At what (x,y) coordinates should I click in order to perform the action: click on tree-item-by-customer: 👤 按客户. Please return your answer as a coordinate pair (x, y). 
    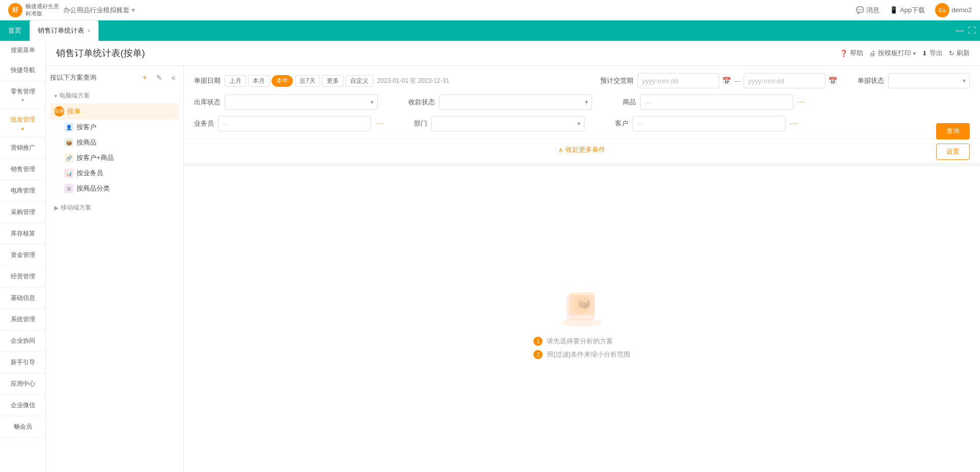
    Looking at the image, I should click on (114, 127).